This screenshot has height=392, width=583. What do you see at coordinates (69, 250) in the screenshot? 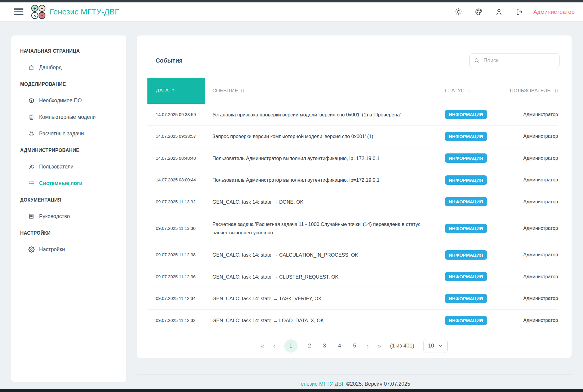
I see `sidebar-item-settings: Настройки` at bounding box center [69, 250].